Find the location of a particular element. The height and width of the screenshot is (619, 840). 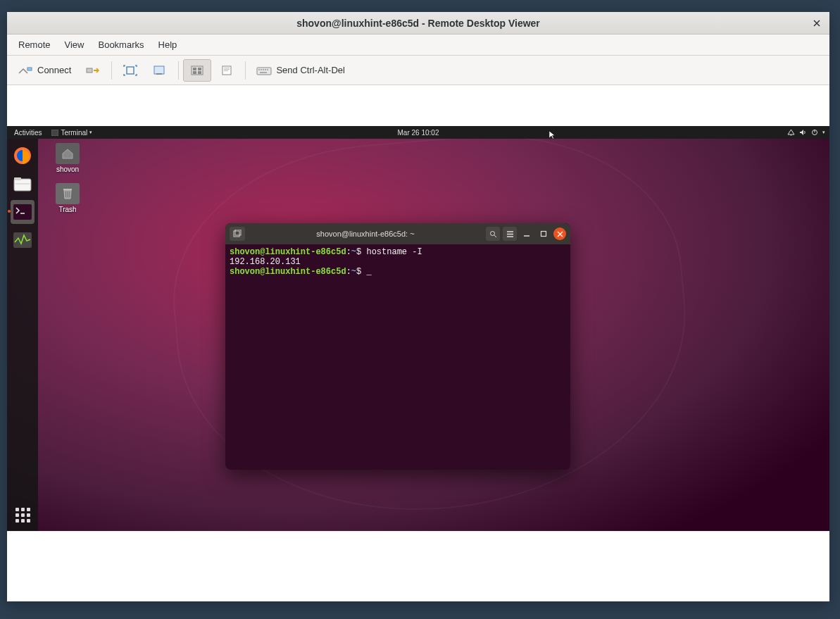

prompt-symbol: $ is located at coordinates (359, 272).